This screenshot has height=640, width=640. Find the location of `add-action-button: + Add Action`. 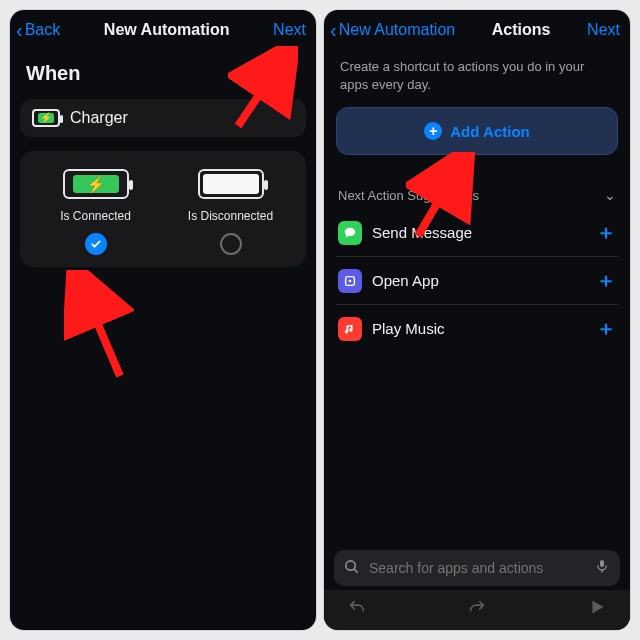

add-action-button: + Add Action is located at coordinates (477, 131).